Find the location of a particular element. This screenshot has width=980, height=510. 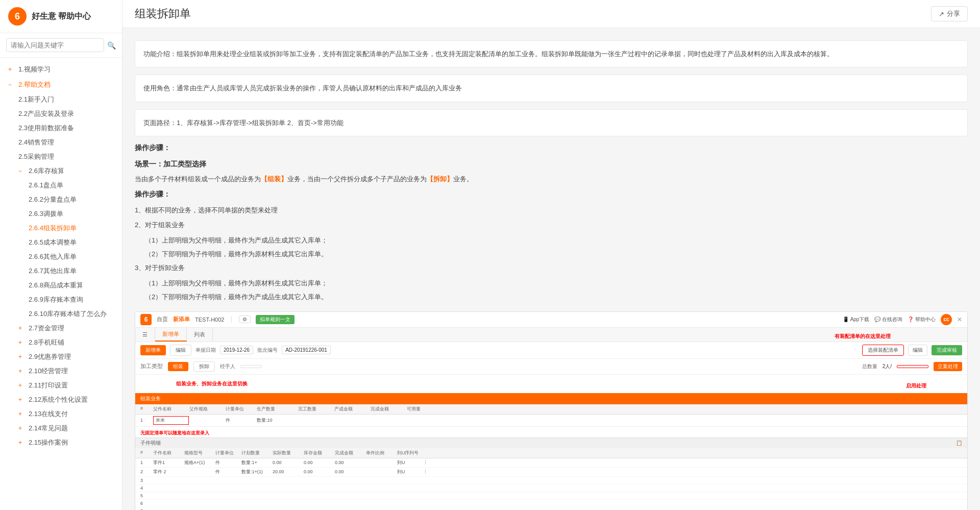

app-type-option2: 拆卸 is located at coordinates (204, 367).